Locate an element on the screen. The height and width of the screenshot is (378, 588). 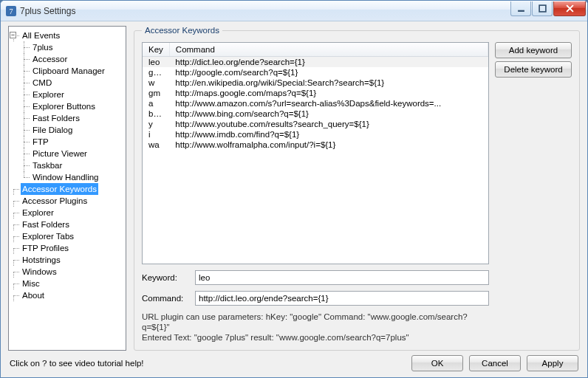
col-key: Key is located at coordinates (156, 50).